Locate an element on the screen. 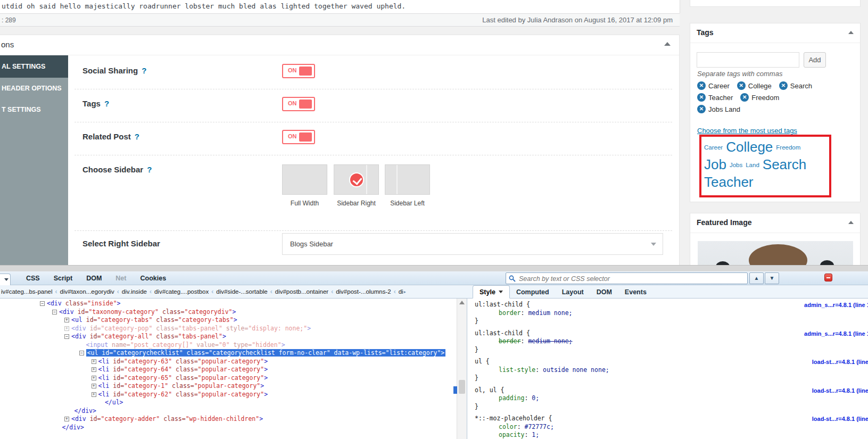 The image size is (868, 439). tree-row: +<li id="category-62" class="popular-cat… is located at coordinates (228, 395).